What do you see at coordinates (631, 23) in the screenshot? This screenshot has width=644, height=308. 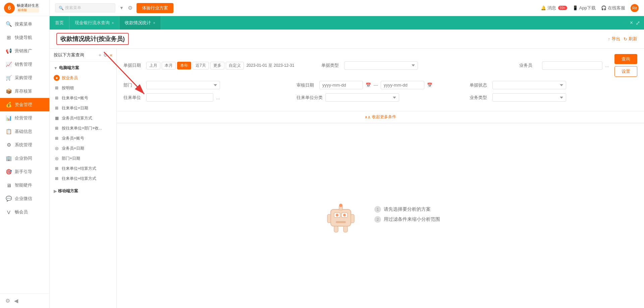 I see `close-window-btn: ×` at bounding box center [631, 23].